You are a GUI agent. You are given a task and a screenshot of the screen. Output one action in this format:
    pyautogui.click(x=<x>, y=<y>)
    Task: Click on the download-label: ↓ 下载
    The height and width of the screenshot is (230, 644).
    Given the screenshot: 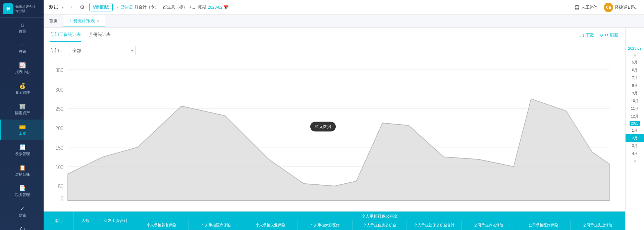 What is the action you would take?
    pyautogui.click(x=588, y=35)
    